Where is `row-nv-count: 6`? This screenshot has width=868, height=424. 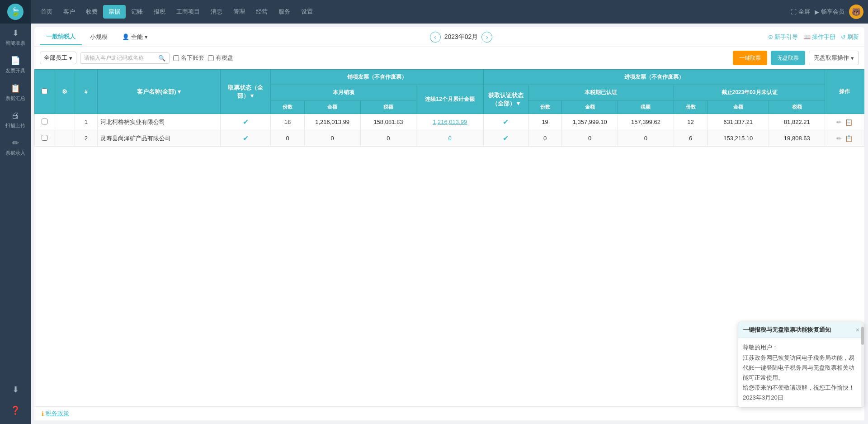
row-nv-count: 6 is located at coordinates (690, 138).